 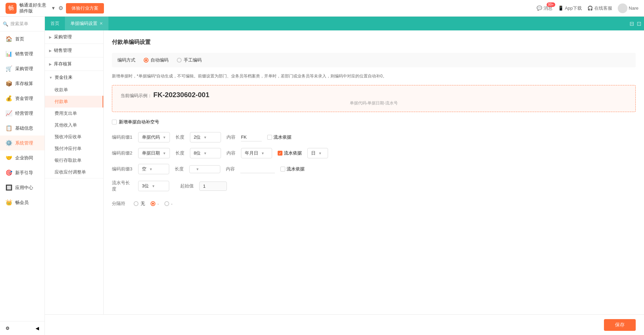 I want to click on top-header: 畅 畅通道好生意 插件版 ▼ ⚙ 体验行业方案 💬 消息 99+ 📱 App下载…, so click(x=322, y=8).